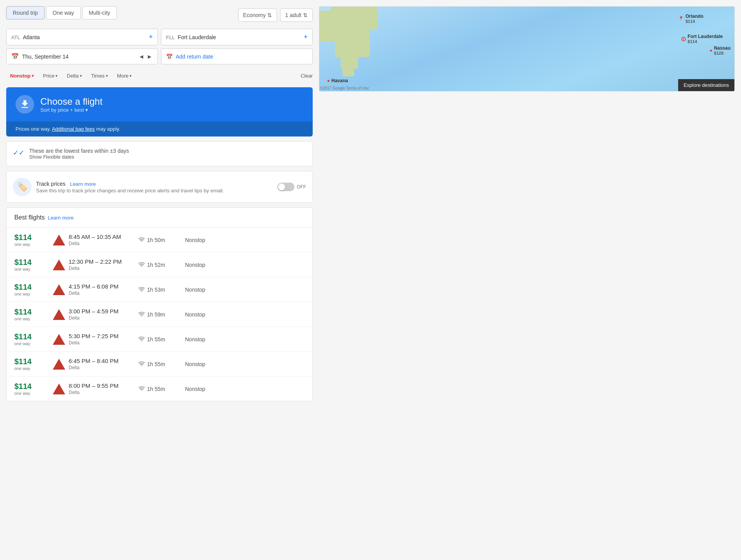 Image resolution: width=741 pixels, height=560 pixels. What do you see at coordinates (706, 85) in the screenshot?
I see `explore-destinations-button: Explore destinations` at bounding box center [706, 85].